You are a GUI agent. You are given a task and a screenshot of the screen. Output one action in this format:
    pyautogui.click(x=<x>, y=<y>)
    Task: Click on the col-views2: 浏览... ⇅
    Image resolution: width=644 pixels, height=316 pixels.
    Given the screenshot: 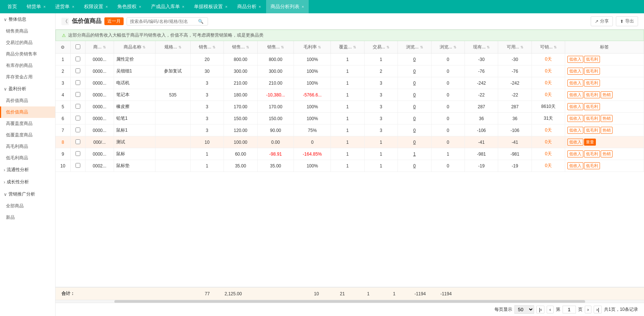 What is the action you would take?
    pyautogui.click(x=448, y=47)
    